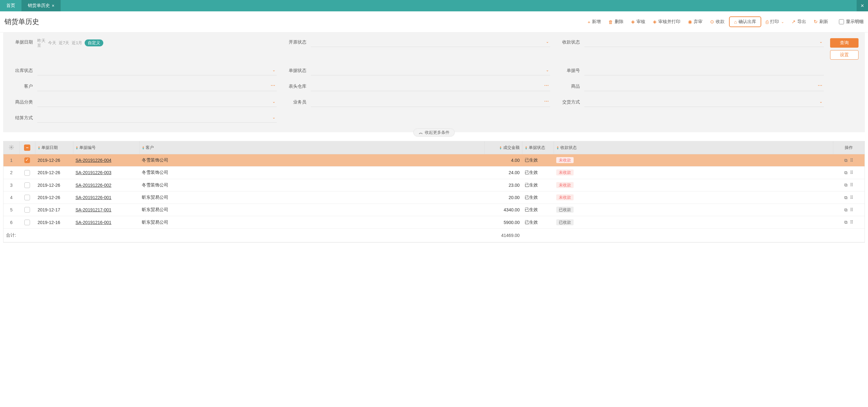  Describe the element at coordinates (704, 42) in the screenshot. I see `receive-status-select: ⌄` at that location.